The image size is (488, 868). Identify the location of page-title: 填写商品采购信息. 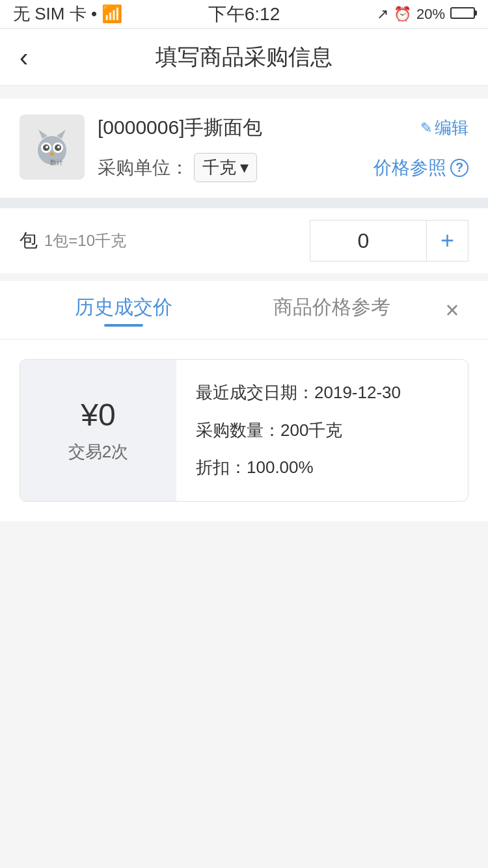
(244, 57).